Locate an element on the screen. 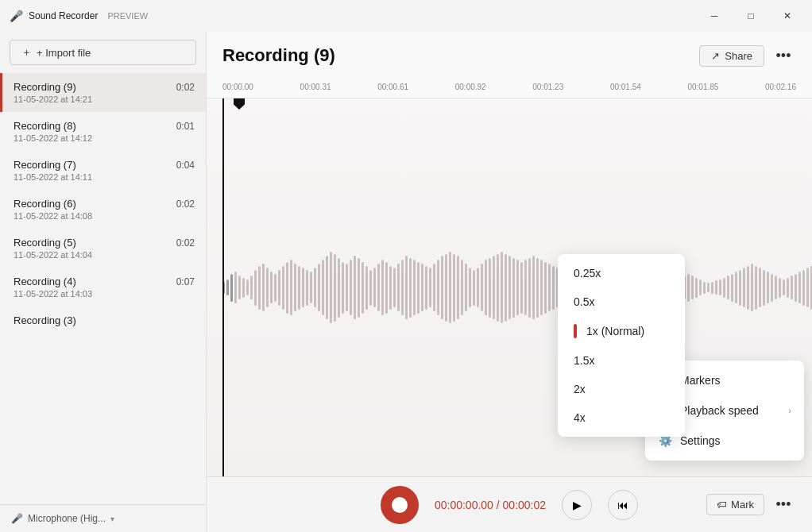 This screenshot has height=532, width=812. share-button: ↗ Share is located at coordinates (732, 56).